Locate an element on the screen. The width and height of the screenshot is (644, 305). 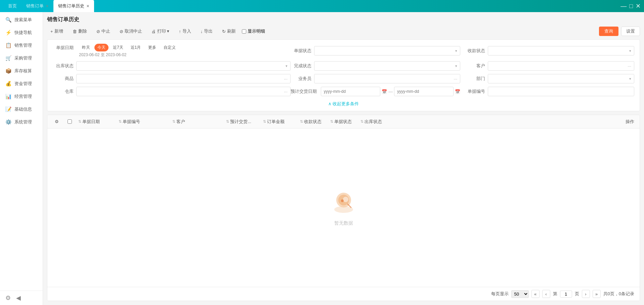
page-suffix-label: 页 is located at coordinates (577, 294).